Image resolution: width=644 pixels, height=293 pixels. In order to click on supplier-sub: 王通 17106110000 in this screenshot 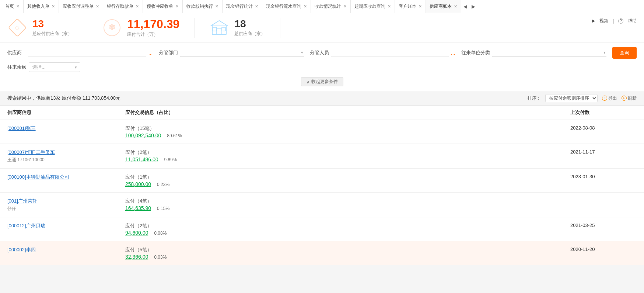, I will do `click(66, 160)`.